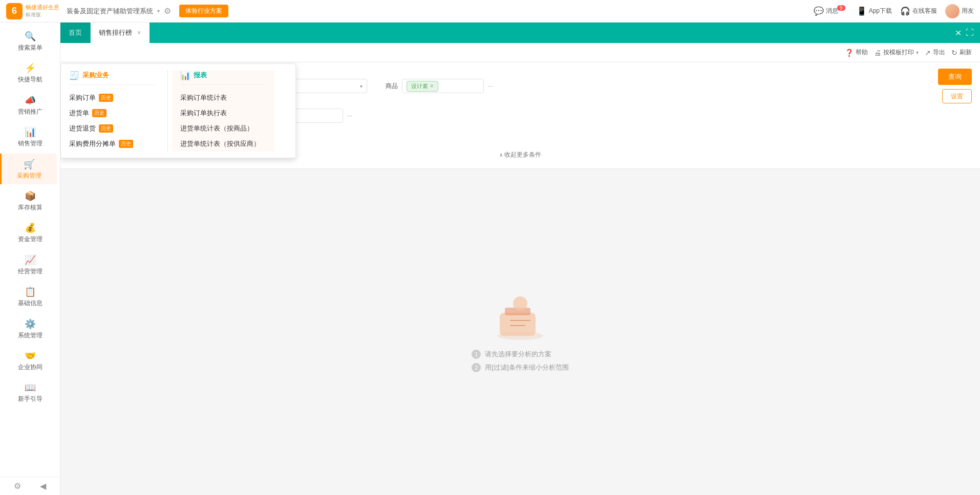  Describe the element at coordinates (30, 41) in the screenshot. I see `sidebar-item-search: 🔍 搜索菜单` at that location.